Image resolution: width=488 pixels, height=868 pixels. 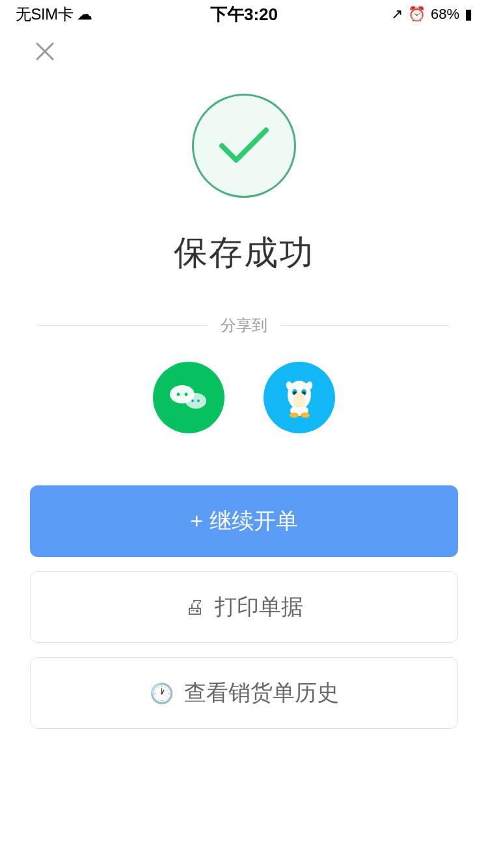 I want to click on history-label: 查看销货单历史, so click(x=262, y=693).